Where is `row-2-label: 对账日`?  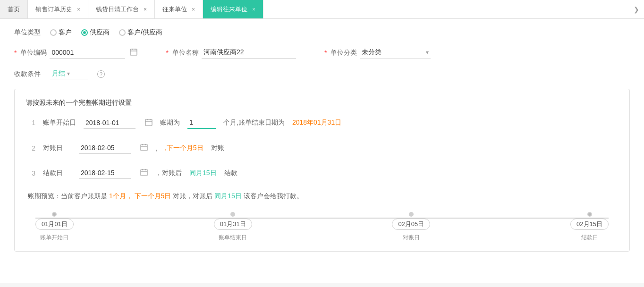 row-2-label: 对账日 is located at coordinates (57, 148).